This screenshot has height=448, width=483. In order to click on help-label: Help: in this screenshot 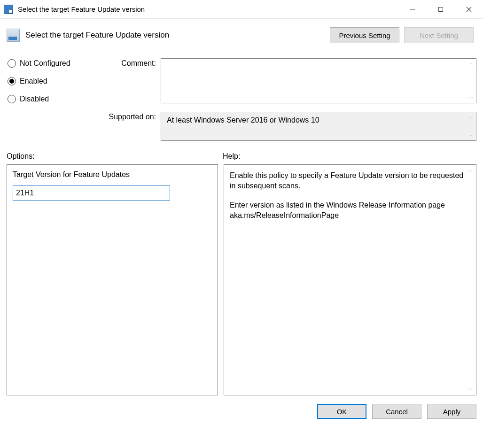, I will do `click(231, 156)`.